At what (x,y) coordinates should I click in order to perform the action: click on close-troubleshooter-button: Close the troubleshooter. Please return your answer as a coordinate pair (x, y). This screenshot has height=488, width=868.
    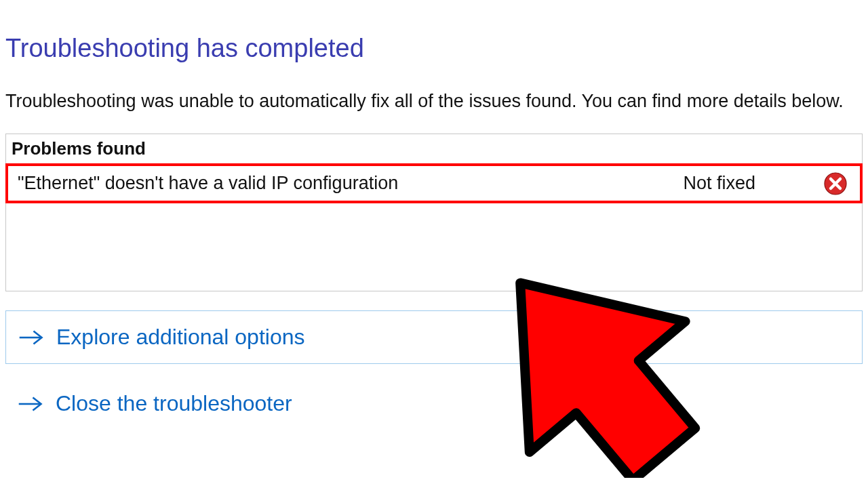
    Looking at the image, I should click on (434, 400).